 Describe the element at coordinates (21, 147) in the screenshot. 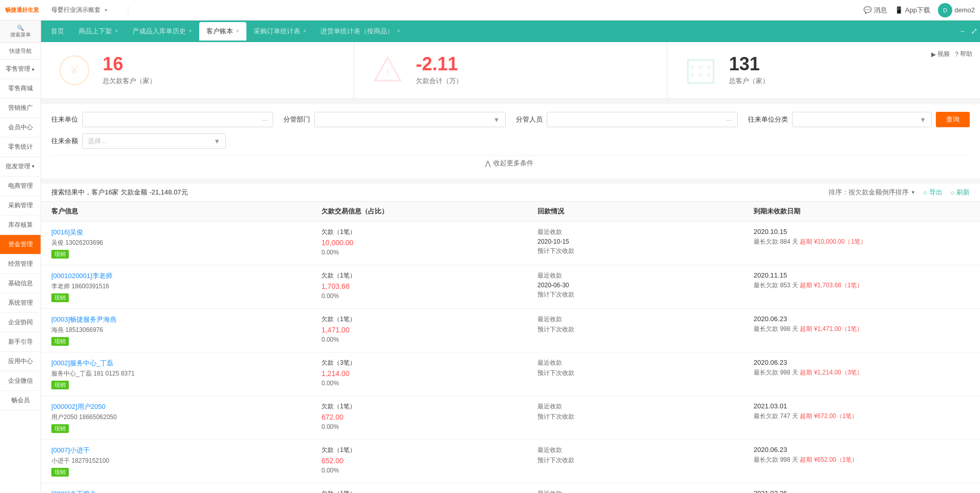

I see `sidebar-item-retail-stats: 零售统计` at that location.